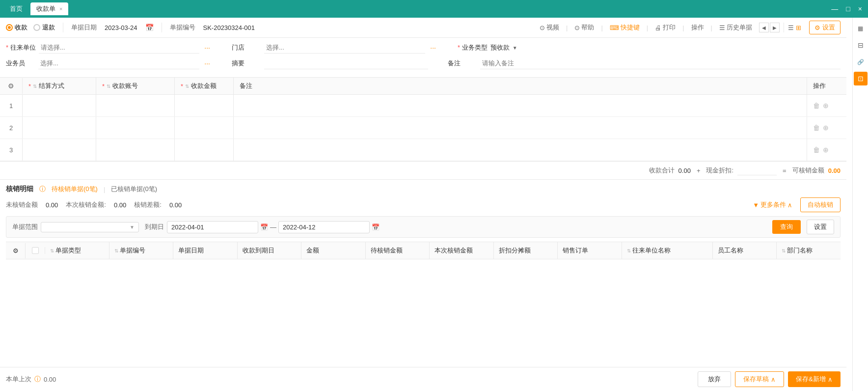 Image resolution: width=868 pixels, height=391 pixels. I want to click on print-label: 打印, so click(669, 28).